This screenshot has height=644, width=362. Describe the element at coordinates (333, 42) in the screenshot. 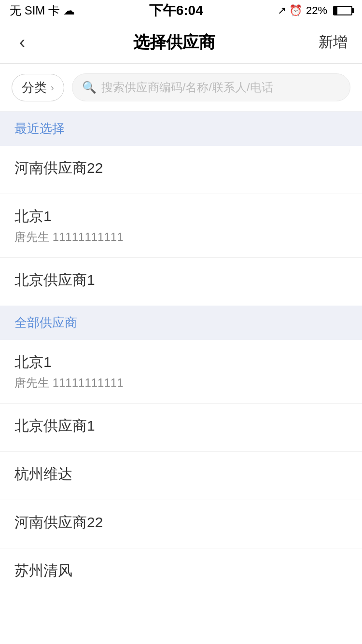

I see `add-button: 新增` at that location.